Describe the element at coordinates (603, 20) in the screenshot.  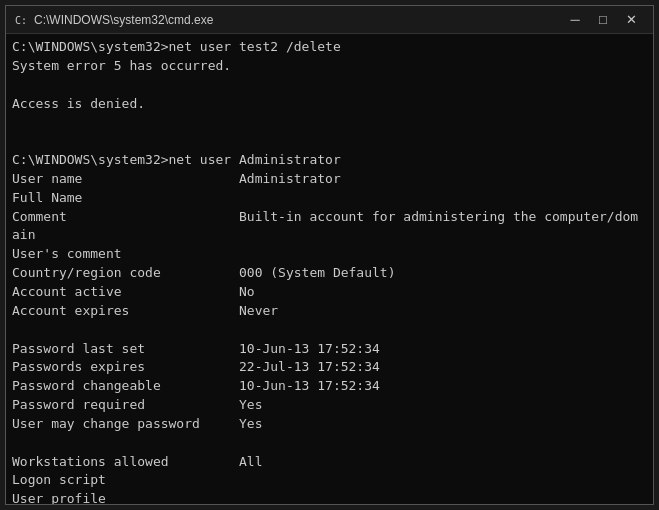
I see `window-controls: ─ □ ✕` at that location.